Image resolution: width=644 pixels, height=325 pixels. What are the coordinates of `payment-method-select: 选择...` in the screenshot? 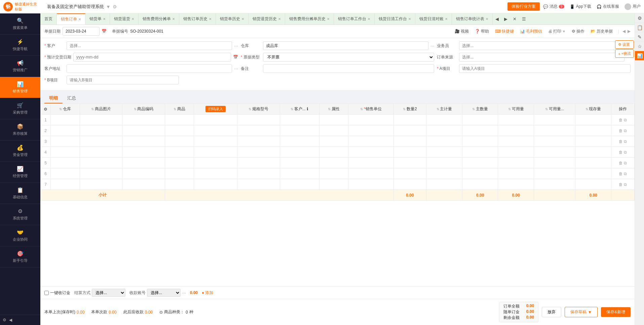 It's located at (109, 293).